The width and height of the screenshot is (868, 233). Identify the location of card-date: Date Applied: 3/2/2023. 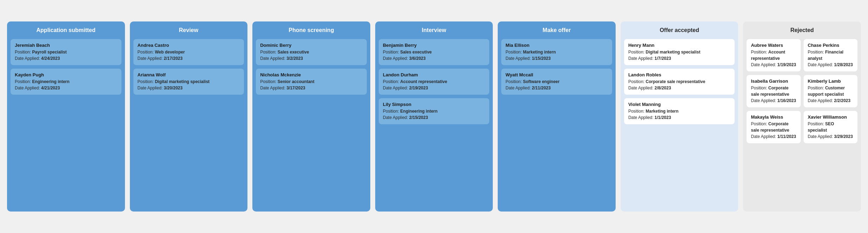
(311, 58).